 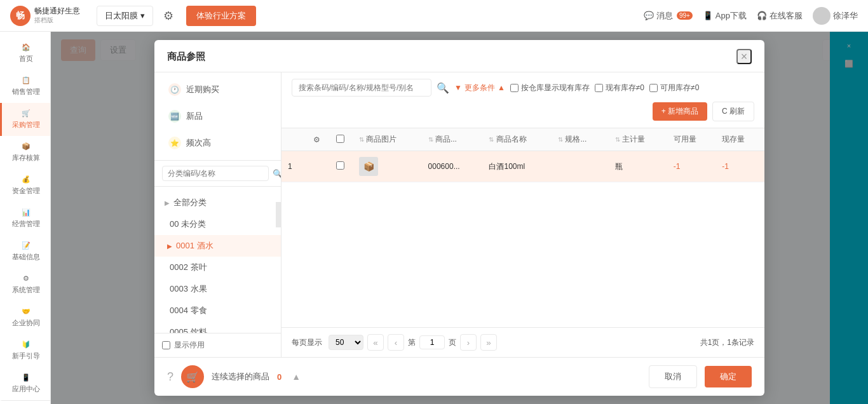 I want to click on sidebar-item-home: 🏠 首页, so click(x=25, y=53).